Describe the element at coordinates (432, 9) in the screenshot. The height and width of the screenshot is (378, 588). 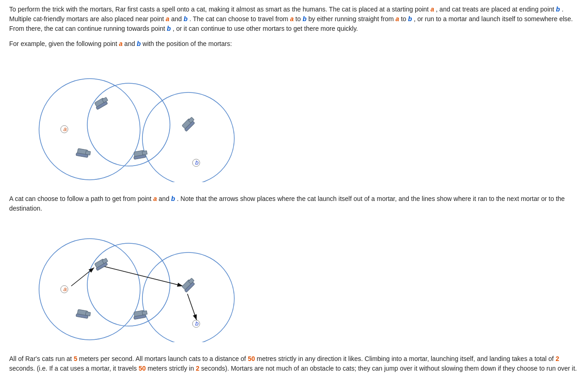
I see `point-a-1: a` at that location.